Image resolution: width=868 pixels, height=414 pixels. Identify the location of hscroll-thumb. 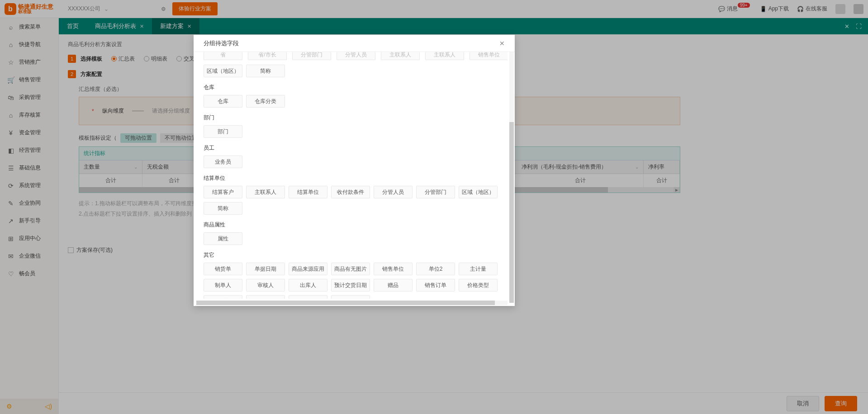
(346, 303).